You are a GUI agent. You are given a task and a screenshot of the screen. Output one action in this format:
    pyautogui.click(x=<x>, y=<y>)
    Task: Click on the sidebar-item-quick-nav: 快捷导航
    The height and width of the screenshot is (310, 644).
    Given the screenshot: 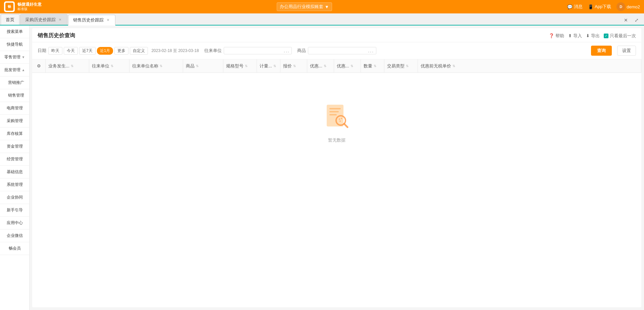 What is the action you would take?
    pyautogui.click(x=15, y=45)
    